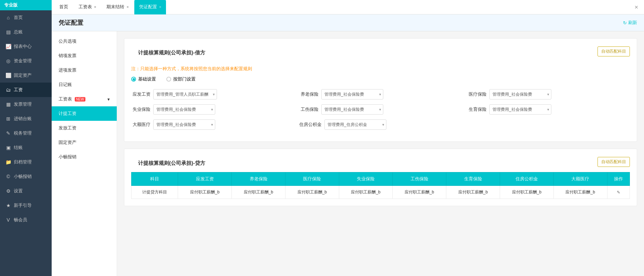 The image size is (644, 276). I want to click on select-gongshang: 管理费用_社会保险费, so click(352, 109).